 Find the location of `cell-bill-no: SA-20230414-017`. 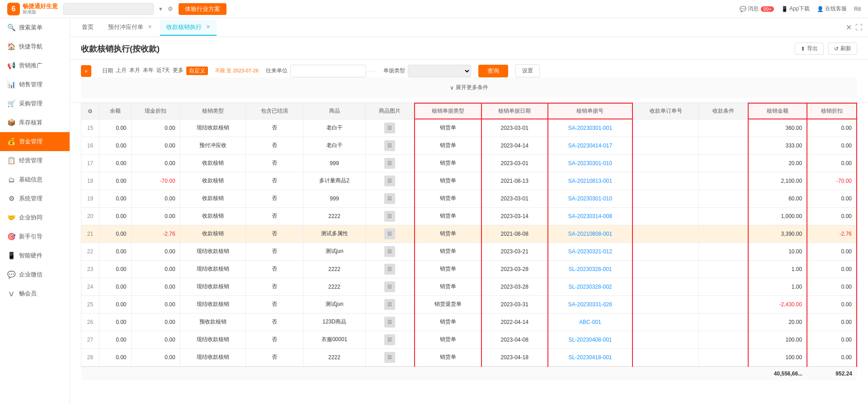

cell-bill-no: SA-20230414-017 is located at coordinates (590, 146).